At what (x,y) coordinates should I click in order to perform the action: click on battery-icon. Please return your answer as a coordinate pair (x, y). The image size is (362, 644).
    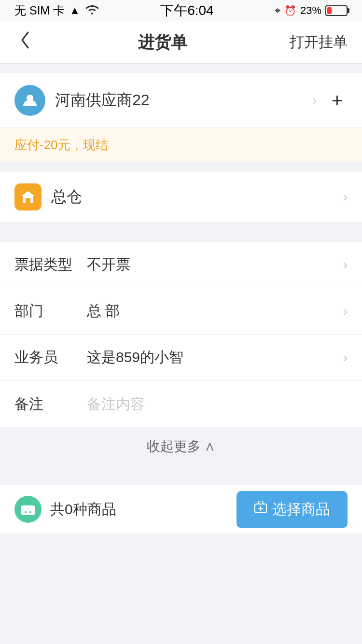
    Looking at the image, I should click on (336, 11).